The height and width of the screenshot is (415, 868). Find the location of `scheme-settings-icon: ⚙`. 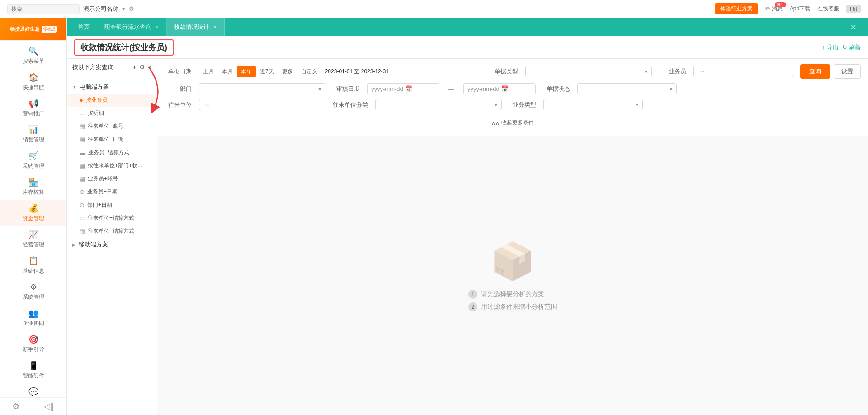

scheme-settings-icon: ⚙ is located at coordinates (142, 67).